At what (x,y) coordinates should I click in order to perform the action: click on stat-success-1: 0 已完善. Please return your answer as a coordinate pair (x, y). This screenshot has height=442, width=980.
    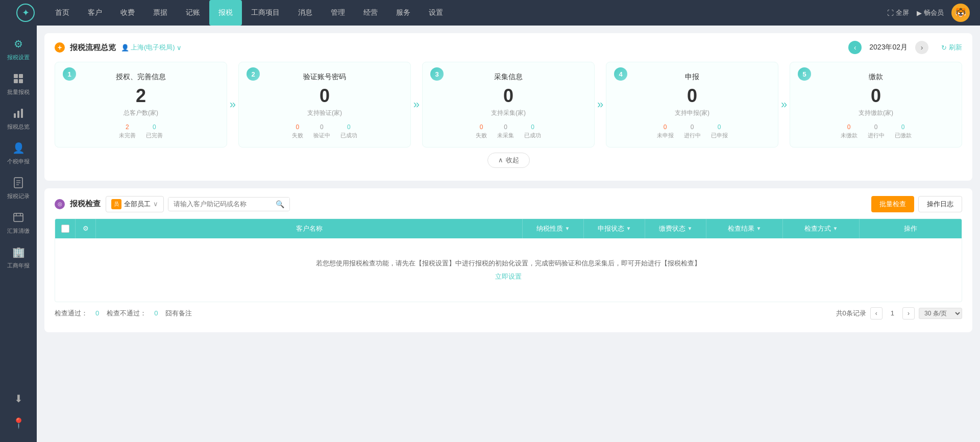
    Looking at the image, I should click on (154, 132).